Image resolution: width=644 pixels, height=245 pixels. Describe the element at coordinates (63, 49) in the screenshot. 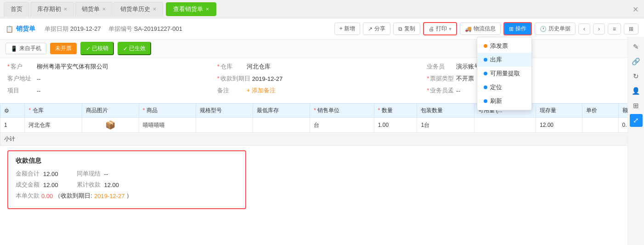

I see `not-open-button: 未开票` at that location.